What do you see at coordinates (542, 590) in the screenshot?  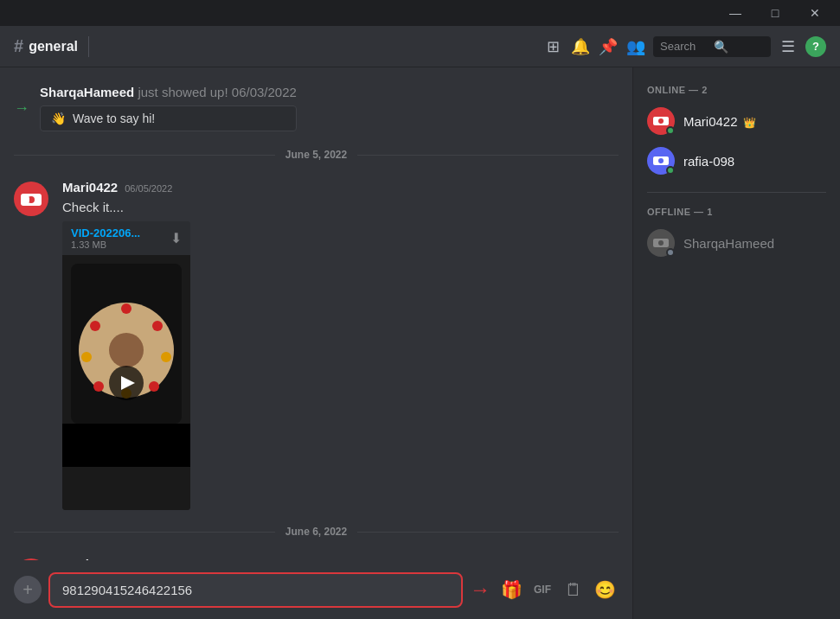 I see `gif-button: GIF` at bounding box center [542, 590].